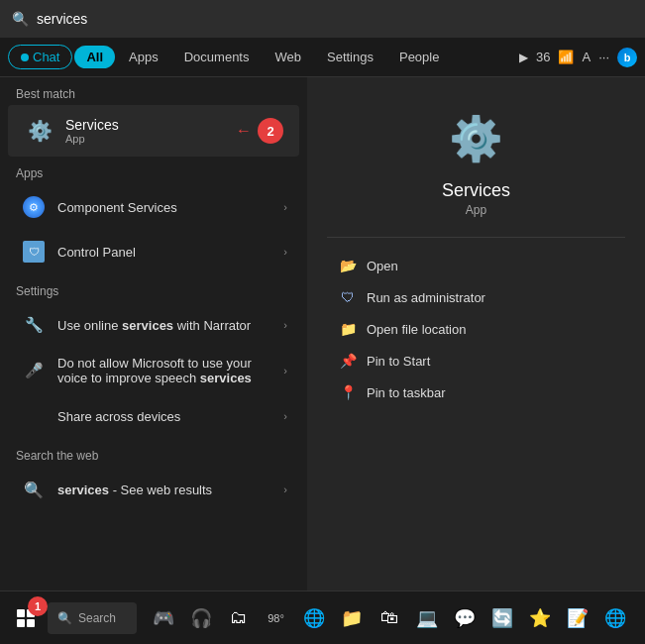 This screenshot has width=645, height=644. I want to click on chevron-icon: ›, so click(285, 207).